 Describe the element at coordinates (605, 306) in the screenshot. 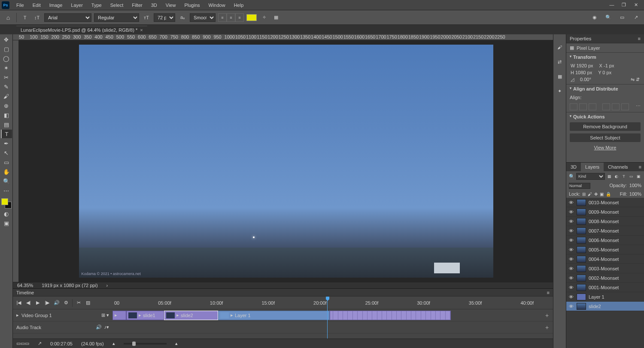

I see `layer-row: 👁slide2` at that location.